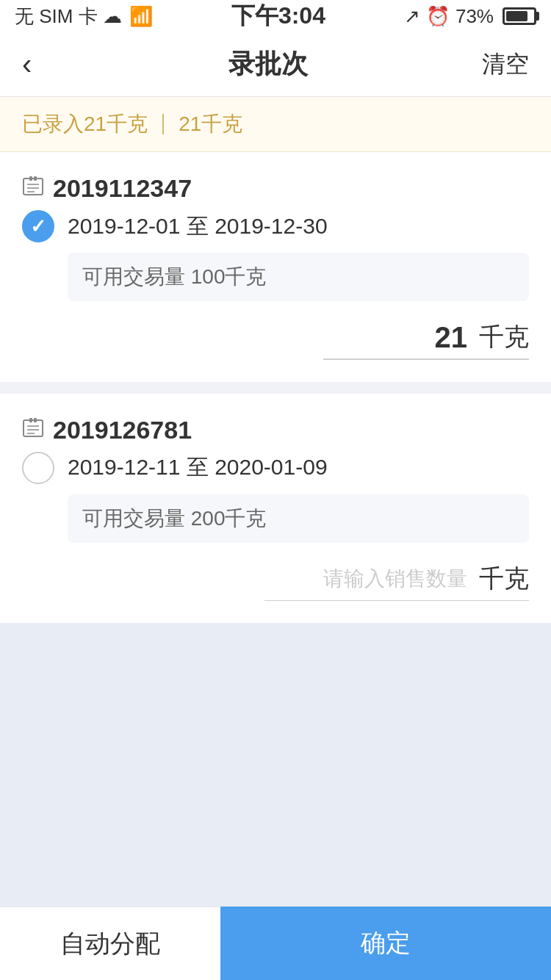 The height and width of the screenshot is (980, 551). Describe the element at coordinates (500, 65) in the screenshot. I see `clear-button: 清空` at that location.